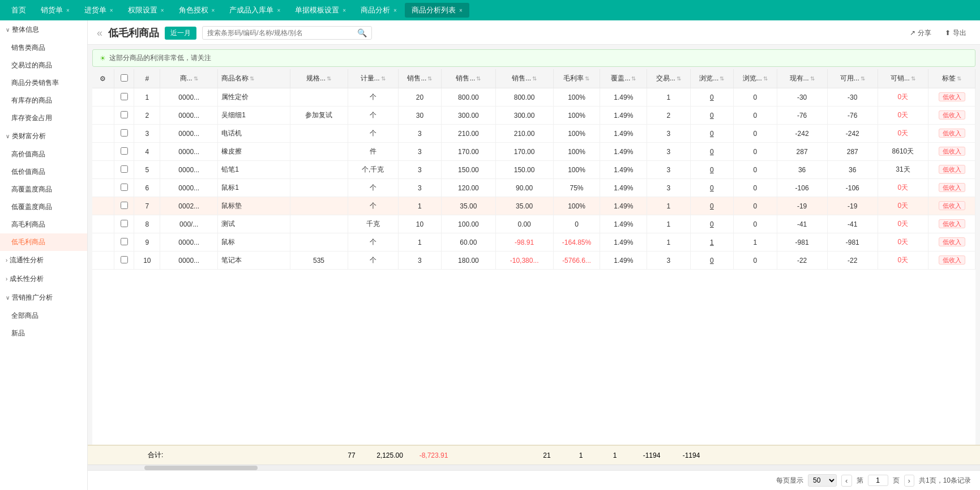  Describe the element at coordinates (952, 79) in the screenshot. I see `col-tag-header: 标签⇅` at that location.